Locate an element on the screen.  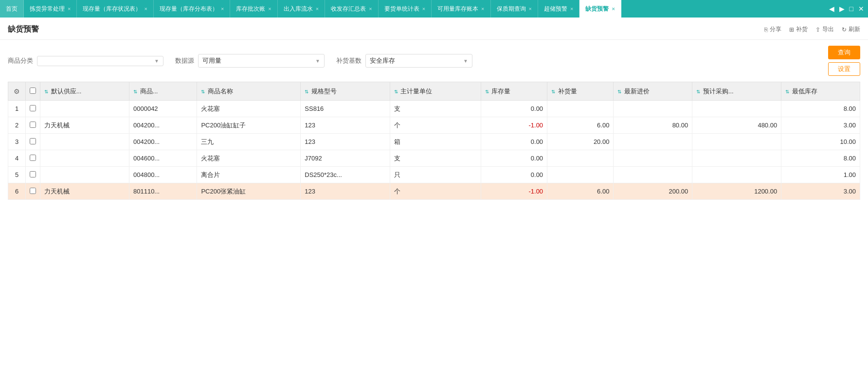
refresh-icon: ↻ is located at coordinates (844, 30).